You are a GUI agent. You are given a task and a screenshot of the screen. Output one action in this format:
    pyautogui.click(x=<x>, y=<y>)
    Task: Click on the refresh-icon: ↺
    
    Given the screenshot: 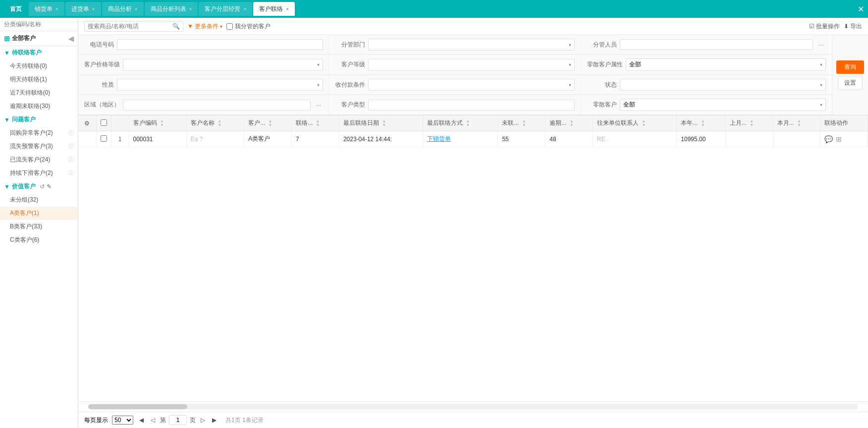 What is the action you would take?
    pyautogui.click(x=42, y=187)
    